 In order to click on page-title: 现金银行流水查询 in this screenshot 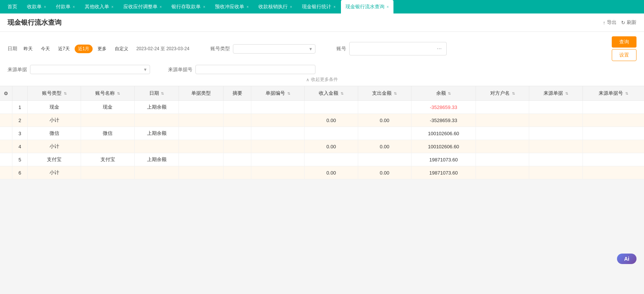, I will do `click(35, 22)`.